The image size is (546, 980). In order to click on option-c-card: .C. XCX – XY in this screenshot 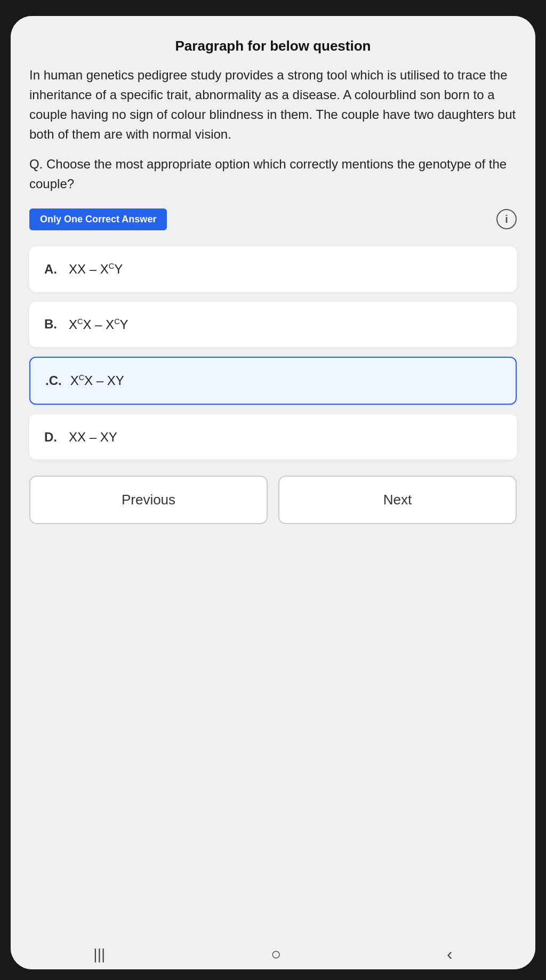, I will do `click(273, 381)`.